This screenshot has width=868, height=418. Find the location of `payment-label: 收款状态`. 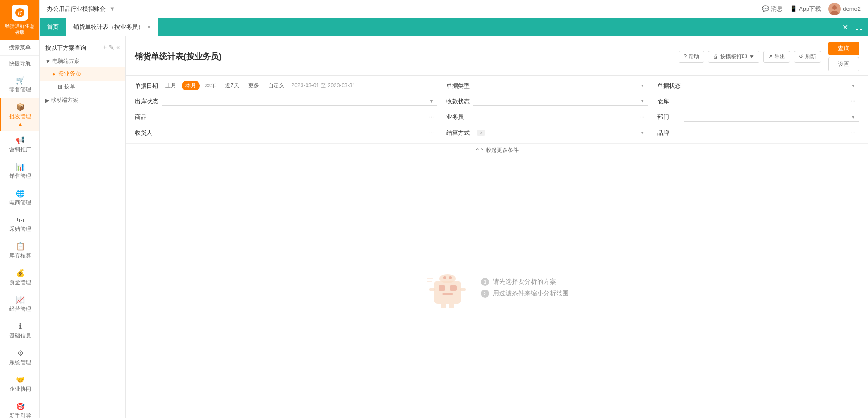

payment-label: 收款状态 is located at coordinates (458, 101).